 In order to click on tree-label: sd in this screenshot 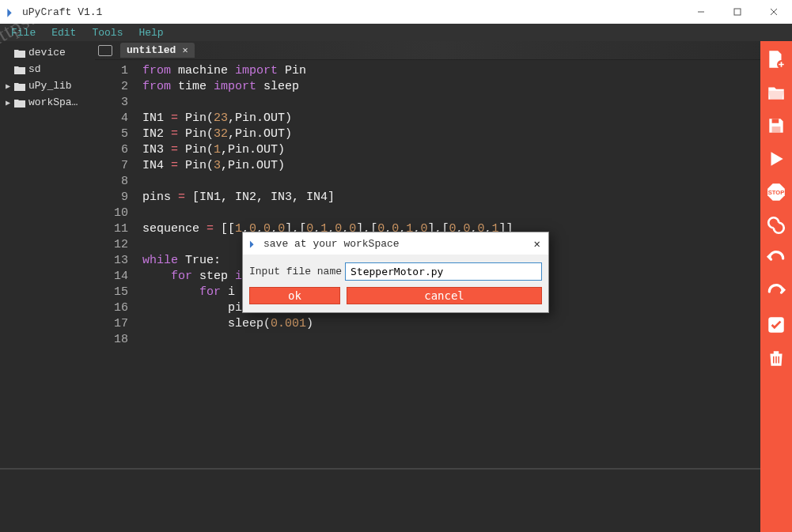, I will do `click(35, 70)`.